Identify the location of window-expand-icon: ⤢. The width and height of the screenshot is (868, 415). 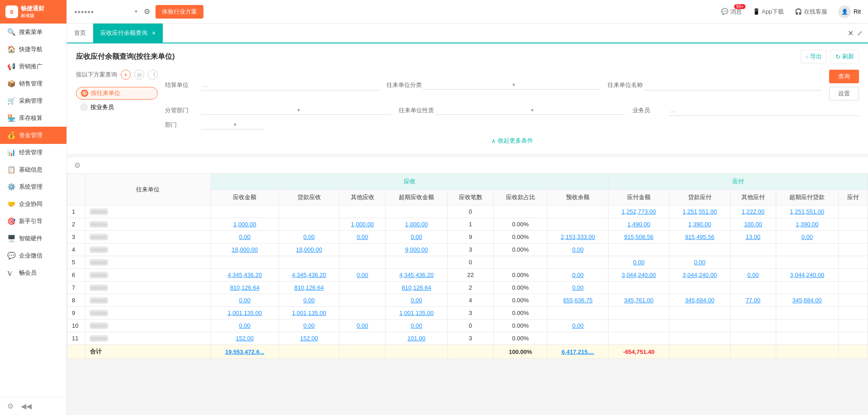
(860, 33).